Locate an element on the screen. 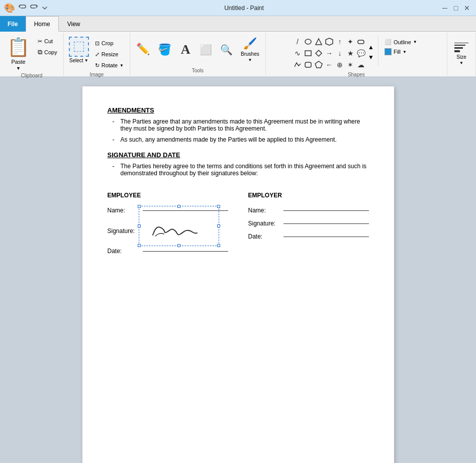 This screenshot has height=463, width=476. ribbon-tabs: File Home View is located at coordinates (238, 24).